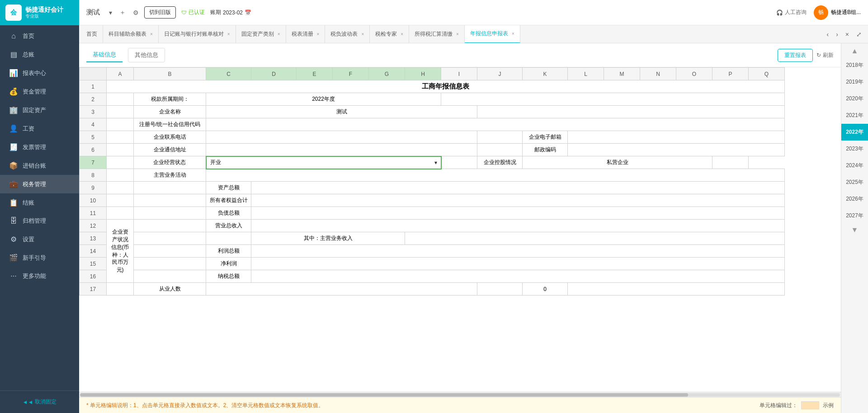 The width and height of the screenshot is (868, 413). I want to click on cell-4c, so click(495, 125).